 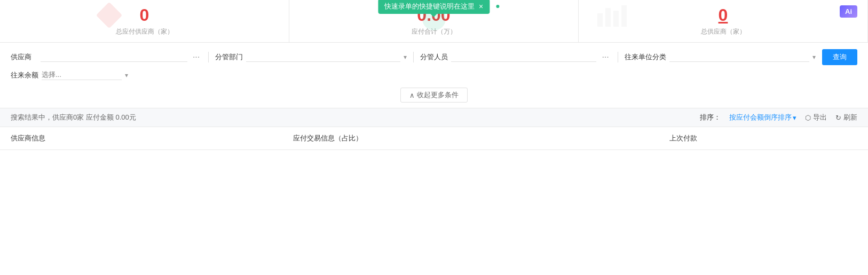 What do you see at coordinates (229, 57) in the screenshot?
I see `dept-label: 分管部门` at bounding box center [229, 57].